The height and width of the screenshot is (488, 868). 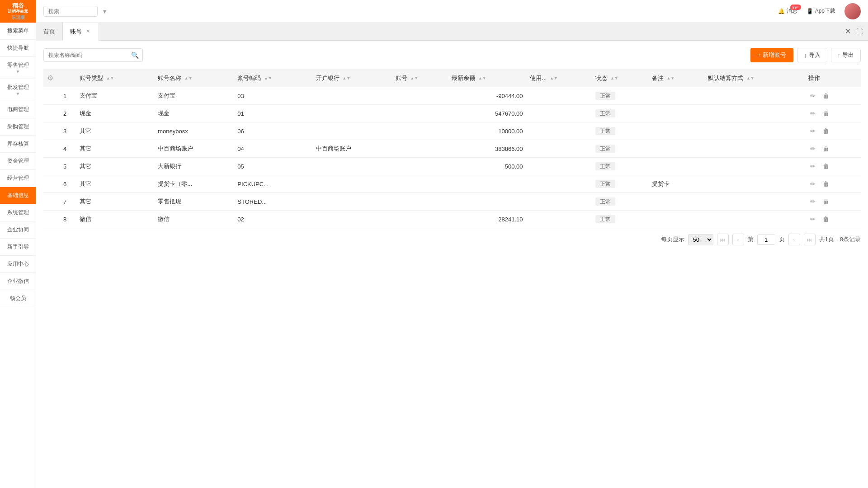 What do you see at coordinates (18, 213) in the screenshot?
I see `sidebar-item-system-mgmt: 系统管理` at bounding box center [18, 213].